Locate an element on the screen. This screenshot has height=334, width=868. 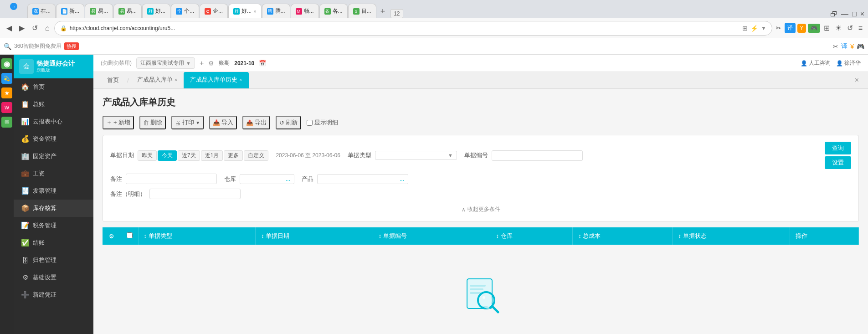
url-bar: 🔒 https://cloud.chanjet.com/accounting/u… is located at coordinates (413, 28).